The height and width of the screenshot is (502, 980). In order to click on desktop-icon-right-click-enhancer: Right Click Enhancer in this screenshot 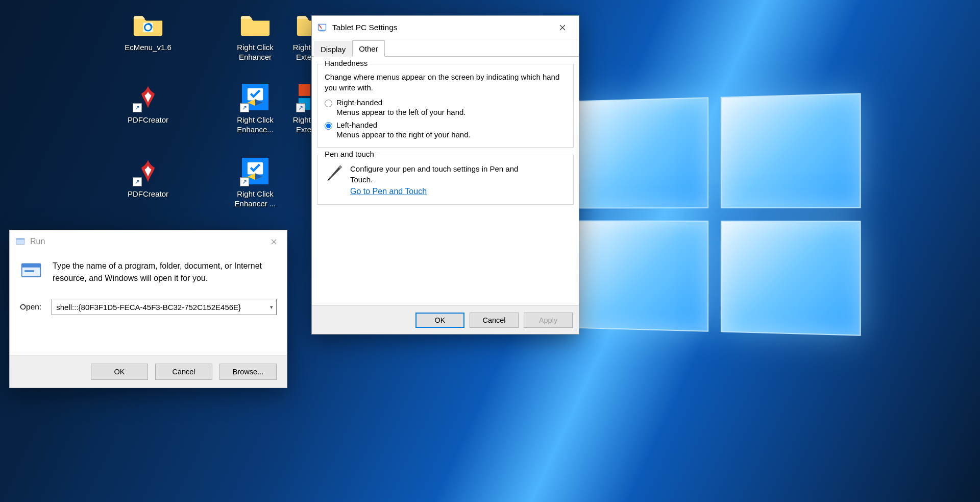, I will do `click(255, 36)`.